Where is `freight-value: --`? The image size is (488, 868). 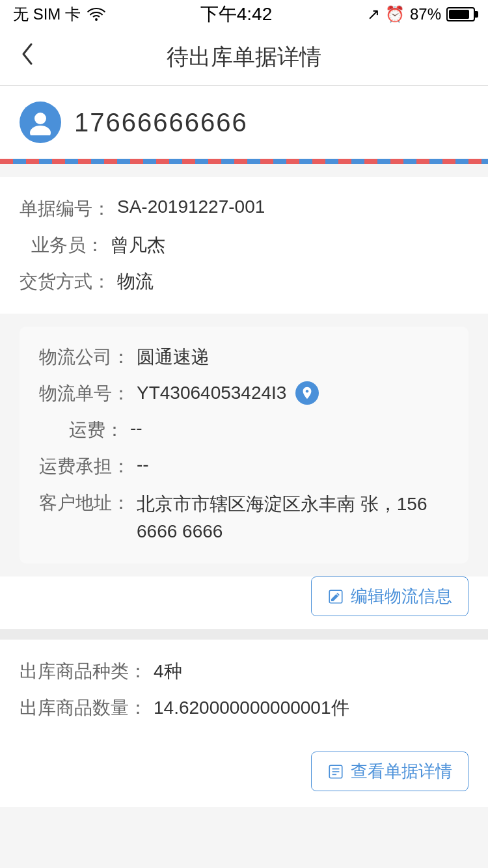 freight-value: -- is located at coordinates (290, 428).